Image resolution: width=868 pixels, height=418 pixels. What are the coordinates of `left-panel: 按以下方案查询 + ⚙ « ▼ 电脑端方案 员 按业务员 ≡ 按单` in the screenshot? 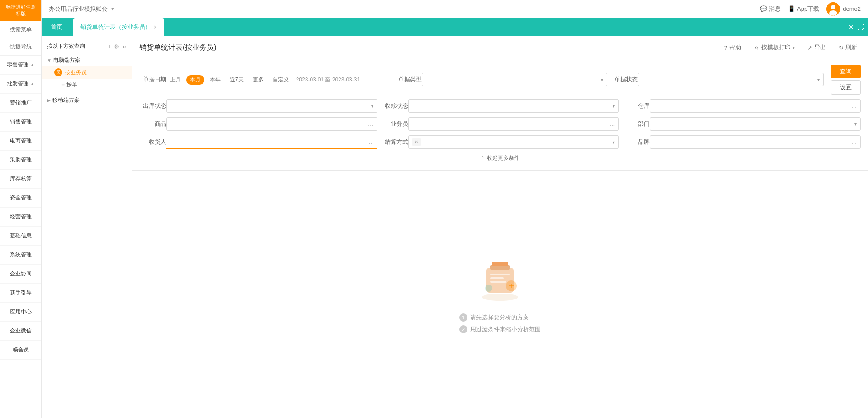 It's located at (87, 227).